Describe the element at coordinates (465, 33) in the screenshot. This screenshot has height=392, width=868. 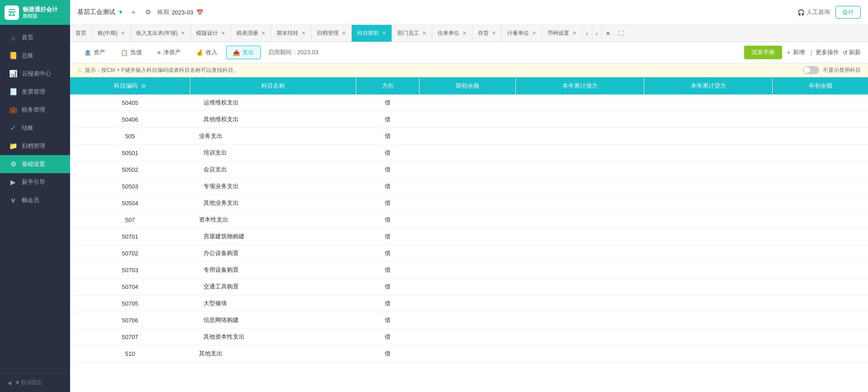
I see `tab-close-partner: ✕` at that location.